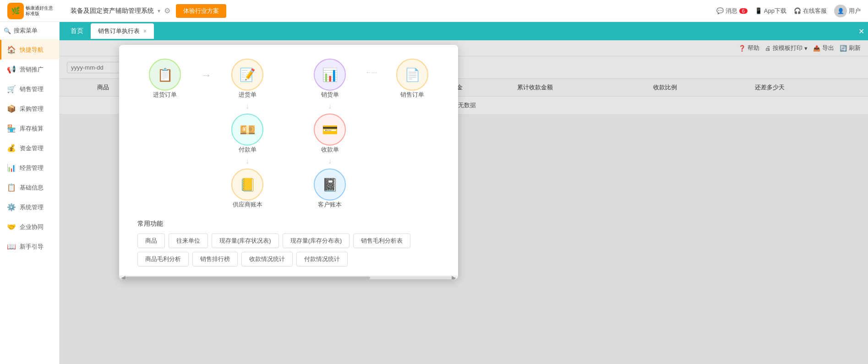 Image resolution: width=868 pixels, height=364 pixels. I want to click on tab-bar-close-icon: ✕, so click(861, 31).